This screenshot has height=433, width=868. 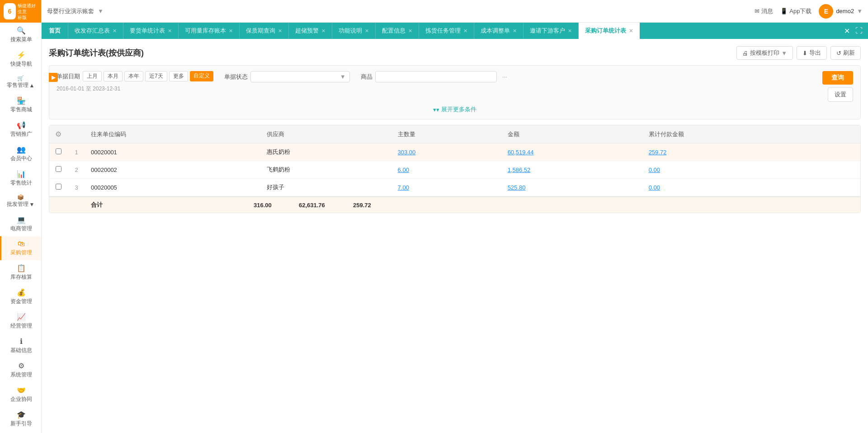 I want to click on this-year-btn: 本年, so click(x=134, y=76).